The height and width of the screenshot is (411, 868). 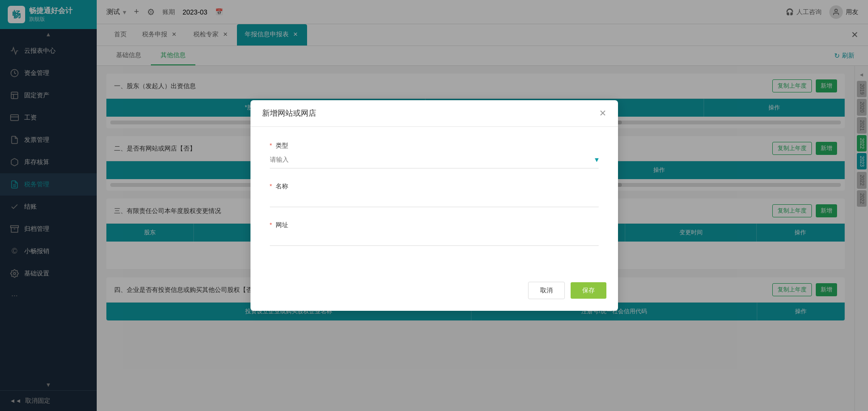 What do you see at coordinates (271, 225) in the screenshot?
I see `required-asterisk-url: *` at bounding box center [271, 225].